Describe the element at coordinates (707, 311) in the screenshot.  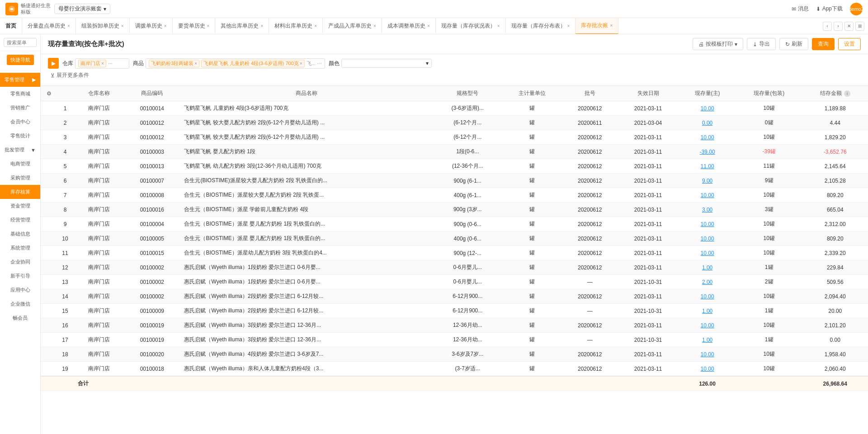
I see `td-qty-main-14: 1.00` at that location.